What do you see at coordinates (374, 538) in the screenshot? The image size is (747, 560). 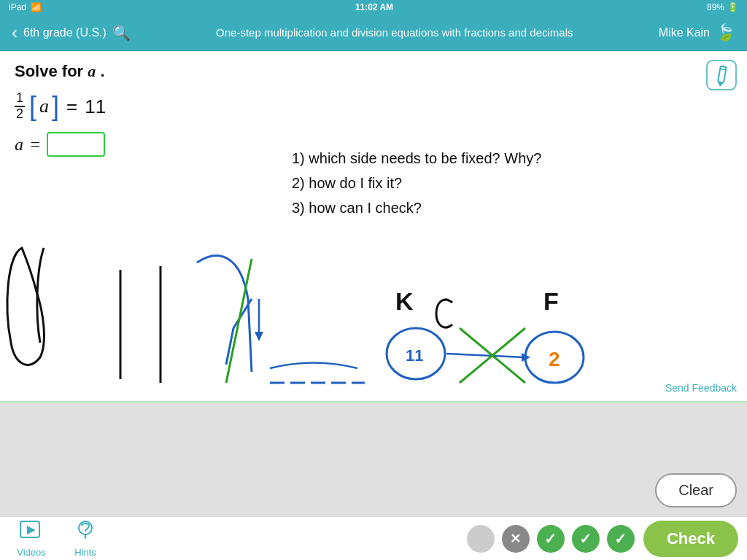 I see `bottom-toolbar: Videos Hints ✕ ✓ ✓` at bounding box center [374, 538].